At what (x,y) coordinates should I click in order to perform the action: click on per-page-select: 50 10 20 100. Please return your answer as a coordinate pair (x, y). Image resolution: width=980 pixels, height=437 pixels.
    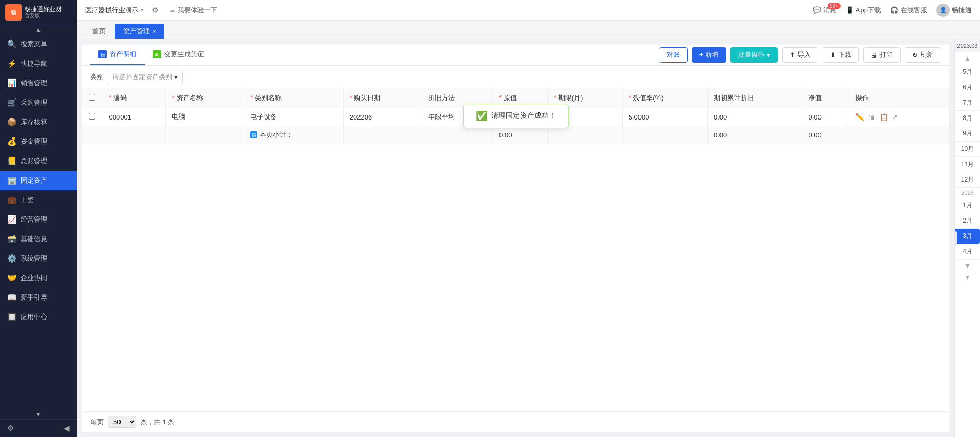
    Looking at the image, I should click on (122, 422).